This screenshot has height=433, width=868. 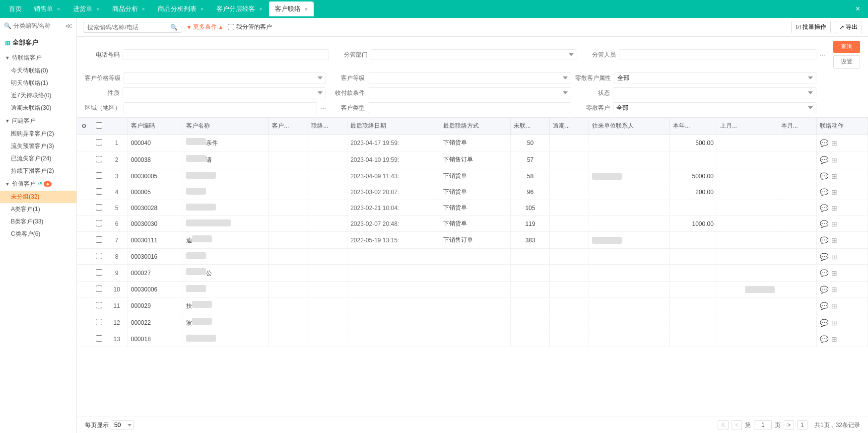 I want to click on filter-search-input, so click(x=129, y=27).